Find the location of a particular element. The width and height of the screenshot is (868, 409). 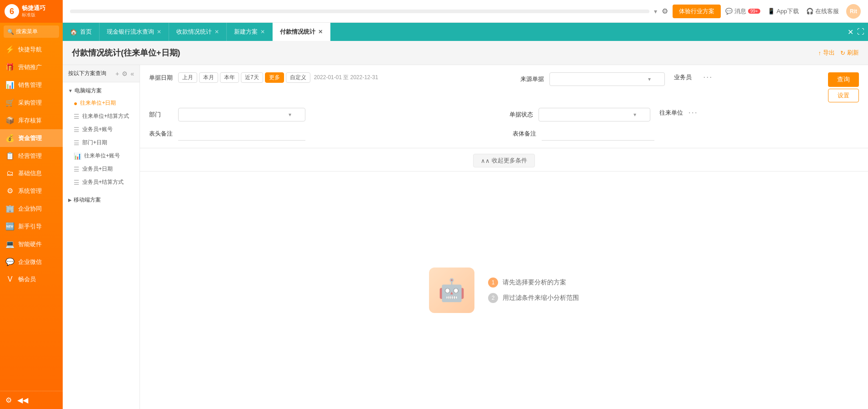

doc-status-label: 单据状态 is located at coordinates (522, 115).